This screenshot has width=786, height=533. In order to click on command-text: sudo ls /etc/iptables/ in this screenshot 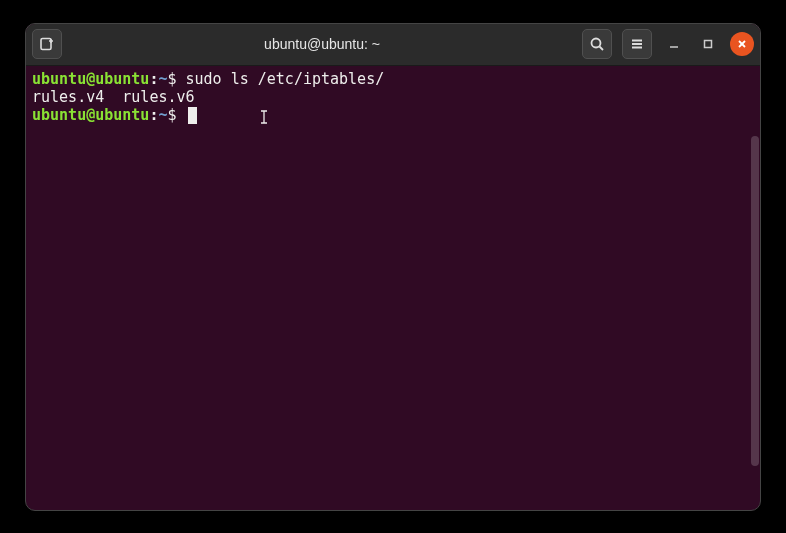, I will do `click(286, 79)`.